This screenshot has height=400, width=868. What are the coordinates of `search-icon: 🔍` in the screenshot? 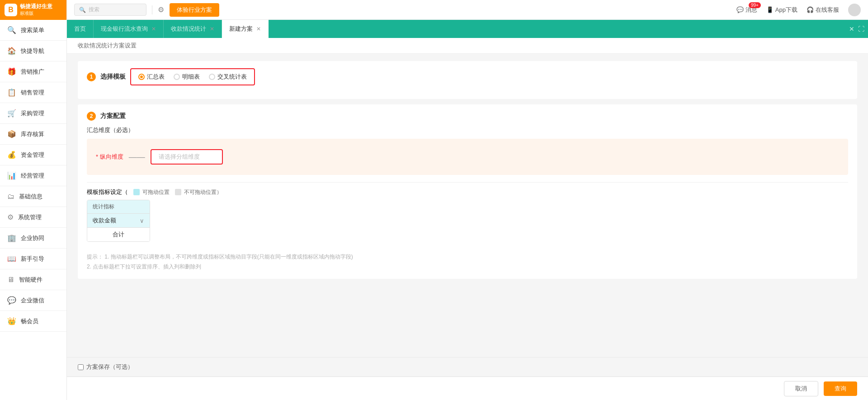 It's located at (82, 10).